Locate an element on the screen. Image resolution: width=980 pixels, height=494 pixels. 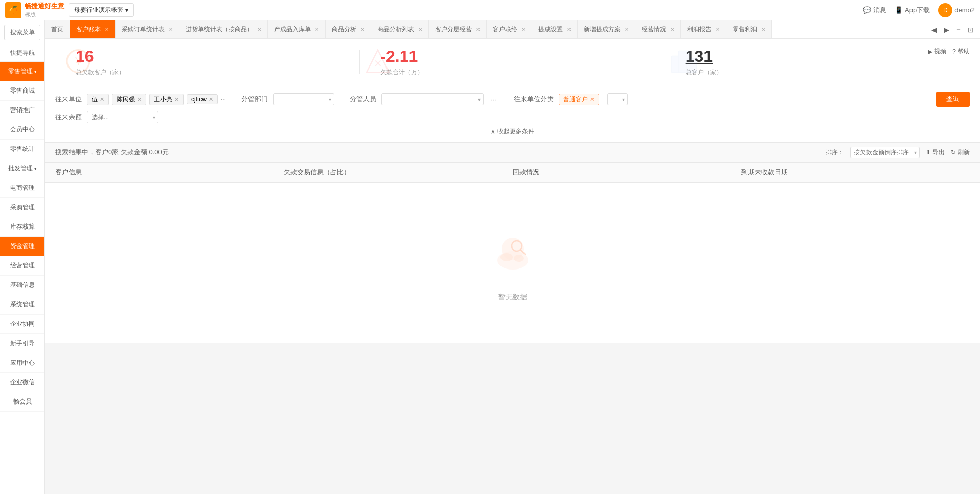
tab-biz-status: 经营情况 ✕ is located at coordinates (658, 30).